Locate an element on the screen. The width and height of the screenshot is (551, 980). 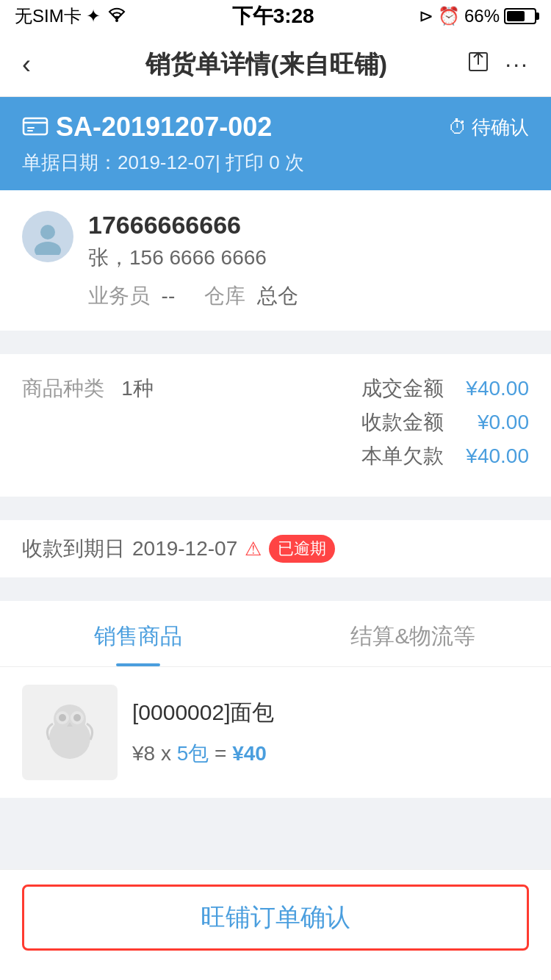
order-status: ⏱ 待确认 is located at coordinates (489, 128).